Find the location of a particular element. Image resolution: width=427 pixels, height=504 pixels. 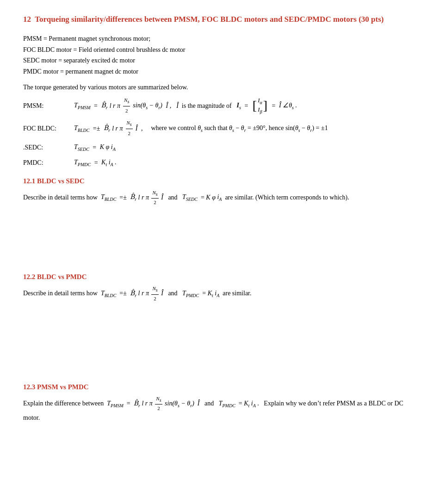

page-title: 12 Torqueing similarity/differences betw… is located at coordinates (214, 19).